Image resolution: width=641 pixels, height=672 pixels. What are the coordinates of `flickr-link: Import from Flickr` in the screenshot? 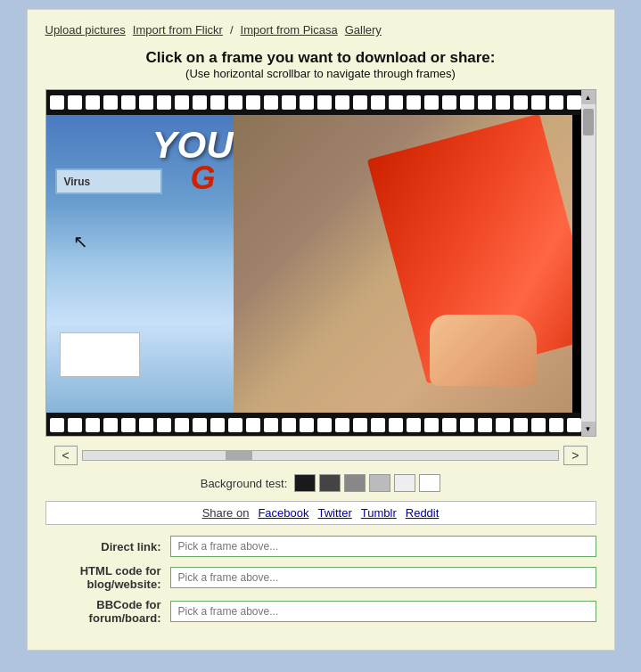 It's located at (178, 30).